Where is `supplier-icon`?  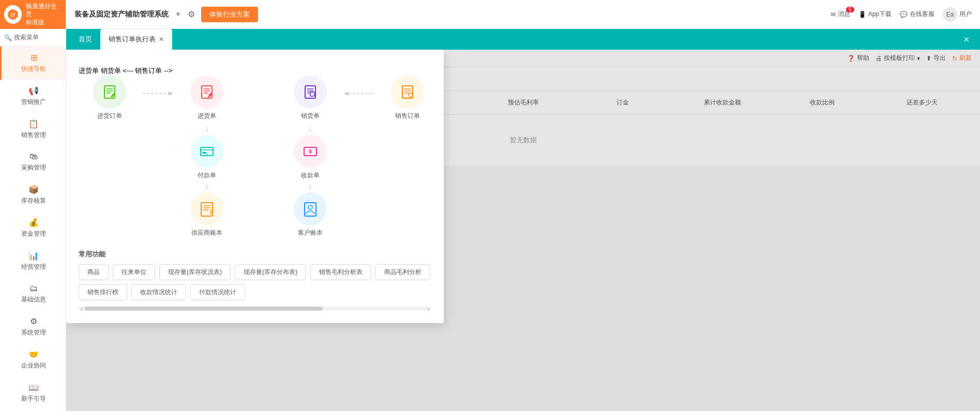 supplier-icon is located at coordinates (207, 209).